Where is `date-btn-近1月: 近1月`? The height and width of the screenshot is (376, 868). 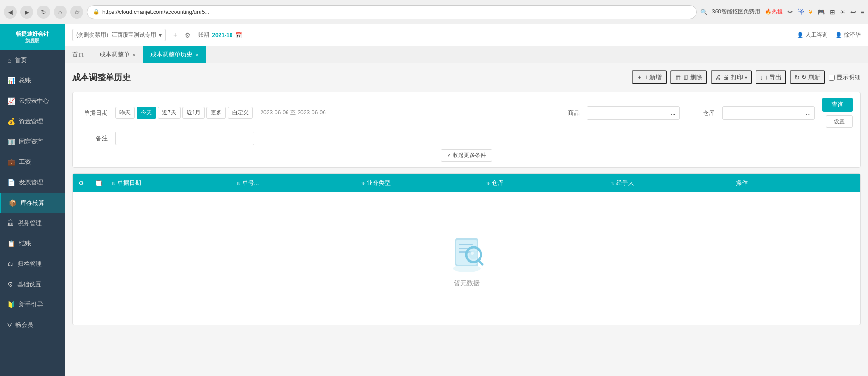 date-btn-近1月: 近1月 is located at coordinates (194, 113).